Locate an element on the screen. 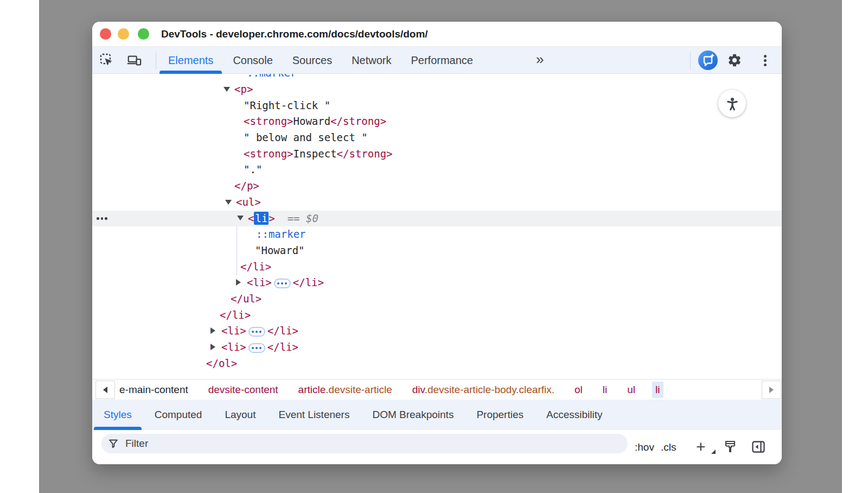  tab-computed: Computed is located at coordinates (178, 415).